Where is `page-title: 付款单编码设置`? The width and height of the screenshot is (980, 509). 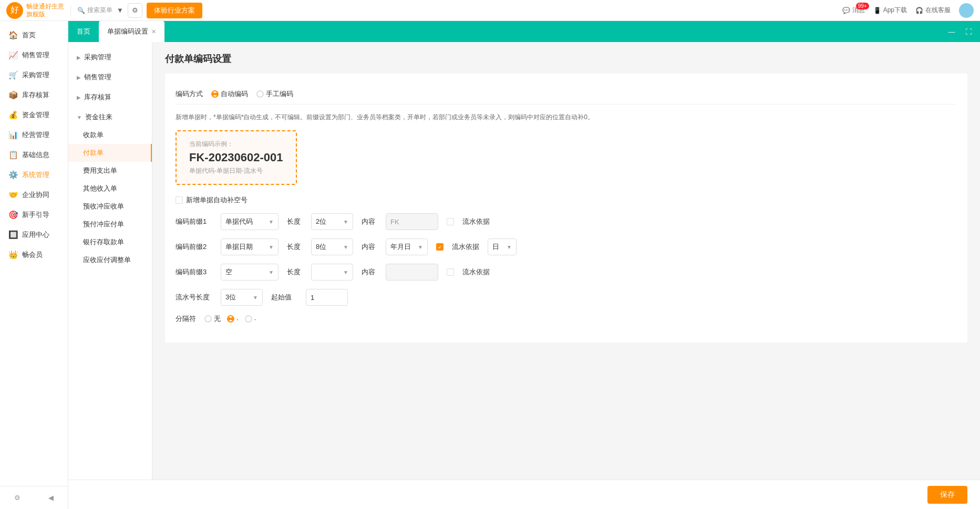
page-title: 付款单编码设置 is located at coordinates (566, 59).